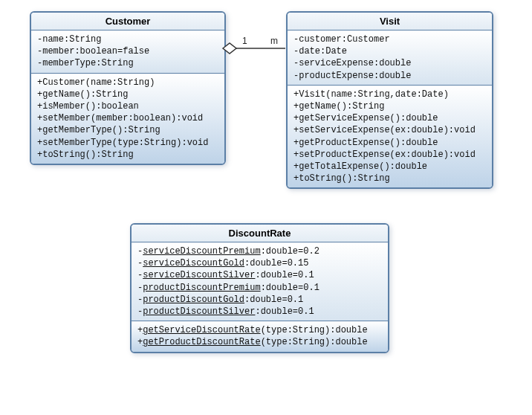 This screenshot has height=415, width=532. What do you see at coordinates (389, 143) in the screenshot?
I see `method-line: +getProductExpense():double` at bounding box center [389, 143].